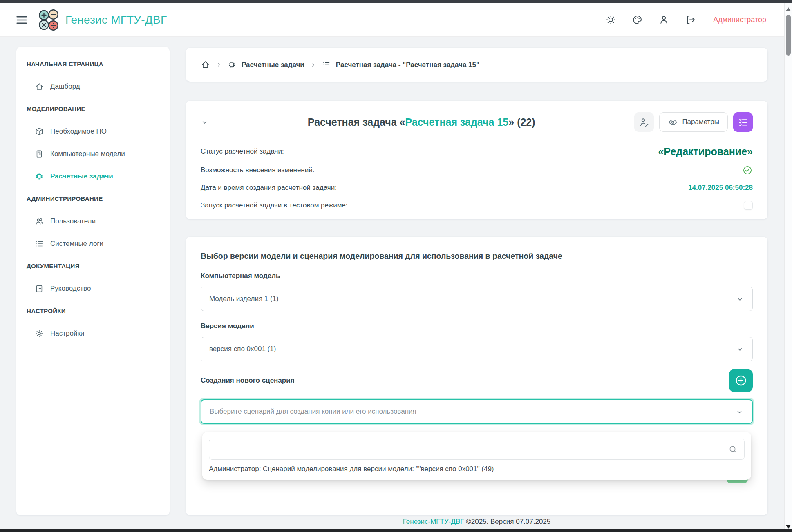 Image resolution: width=792 pixels, height=532 pixels. What do you see at coordinates (664, 20) in the screenshot?
I see `user-icon` at bounding box center [664, 20].